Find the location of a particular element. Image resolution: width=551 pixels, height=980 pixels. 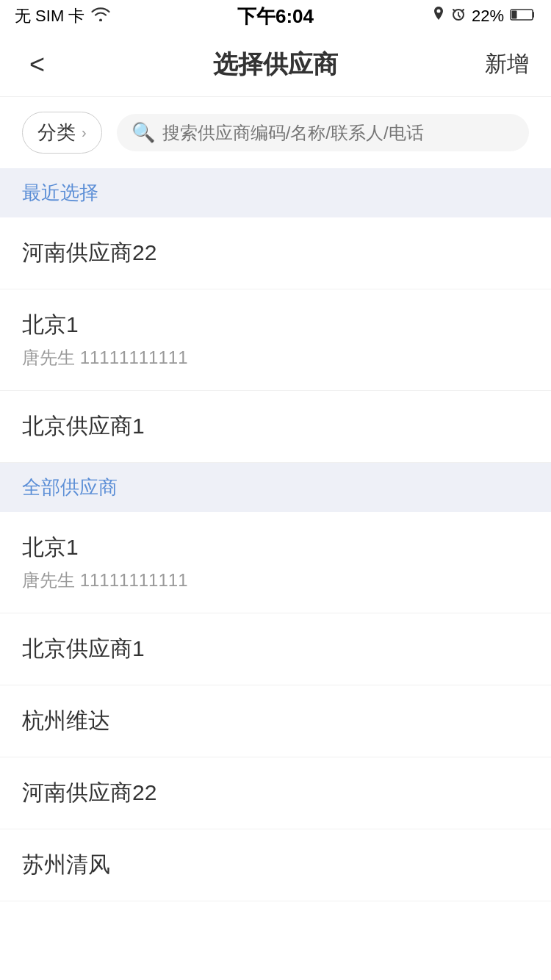

search-input is located at coordinates (338, 133).